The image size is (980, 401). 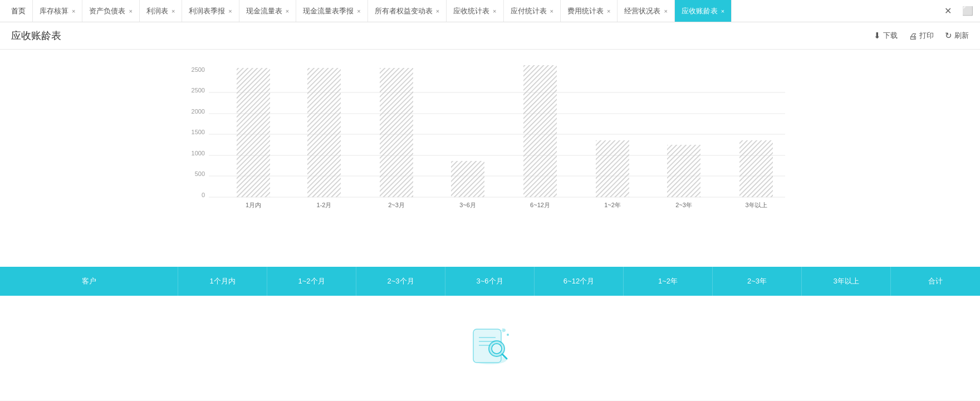 I want to click on tab-equity-close: ×, so click(x=438, y=11).